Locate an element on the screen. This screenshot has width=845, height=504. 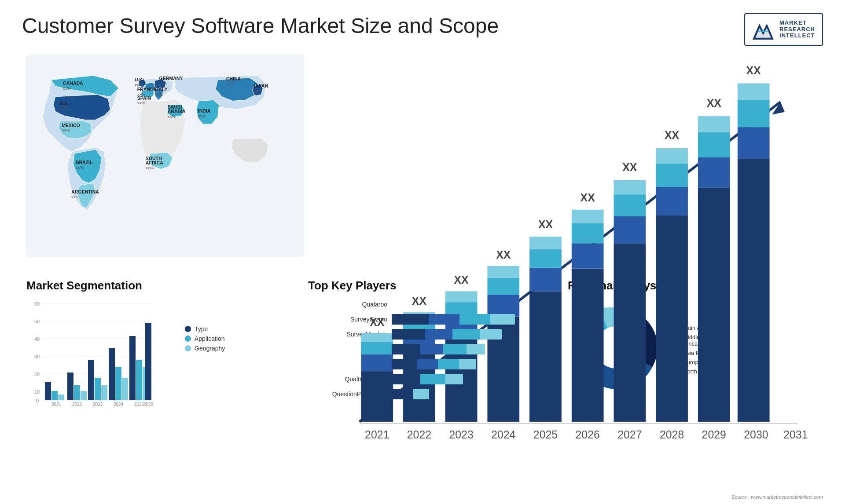
logo-icon is located at coordinates (763, 29).